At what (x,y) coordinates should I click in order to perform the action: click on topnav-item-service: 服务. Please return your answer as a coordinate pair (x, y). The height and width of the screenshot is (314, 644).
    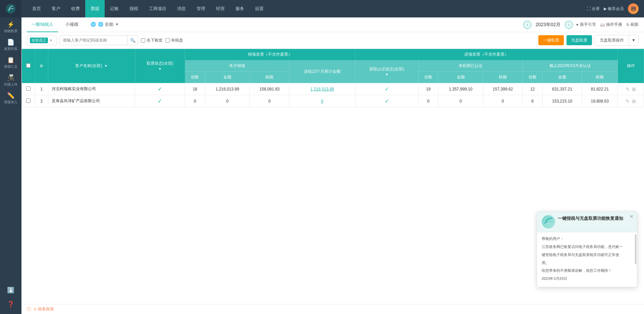
    Looking at the image, I should click on (240, 9).